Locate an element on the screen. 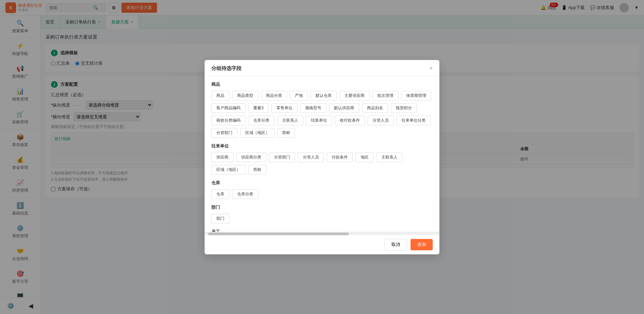 This screenshot has height=314, width=644. field-section-3: 部门部门 is located at coordinates (322, 214).